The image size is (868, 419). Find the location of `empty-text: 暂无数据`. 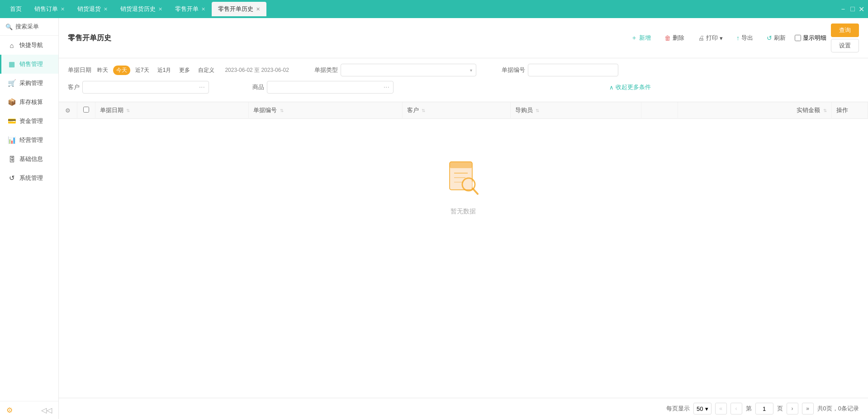

empty-text: 暂无数据 is located at coordinates (463, 212).